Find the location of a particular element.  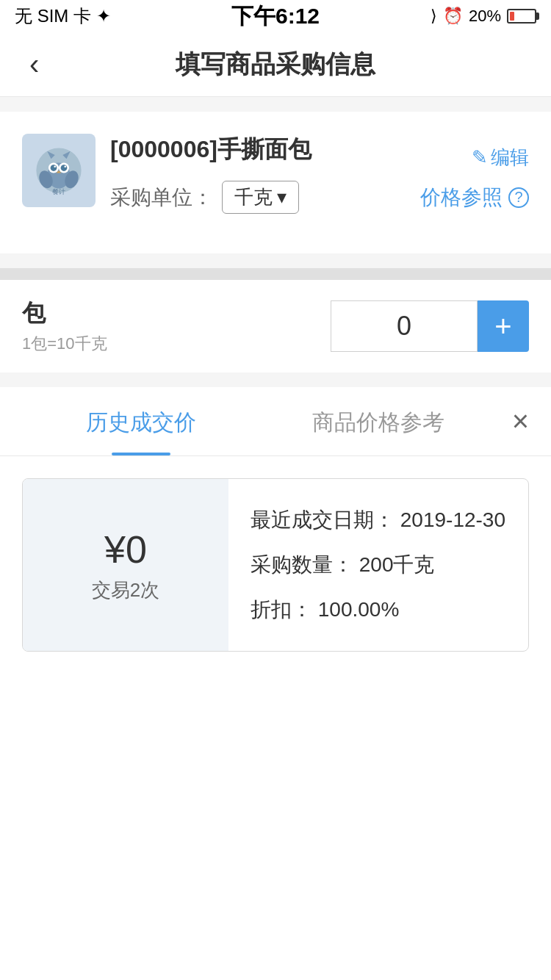

unit-value: 千克 is located at coordinates (253, 197).